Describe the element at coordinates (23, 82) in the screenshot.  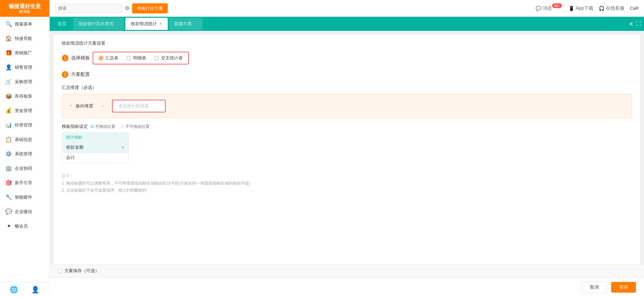
I see `sidebar-label-purchase: 采购管理` at that location.